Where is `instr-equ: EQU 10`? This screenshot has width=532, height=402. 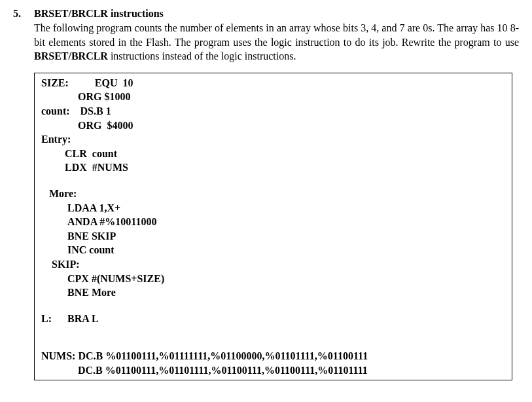 instr-equ: EQU 10 is located at coordinates (114, 82).